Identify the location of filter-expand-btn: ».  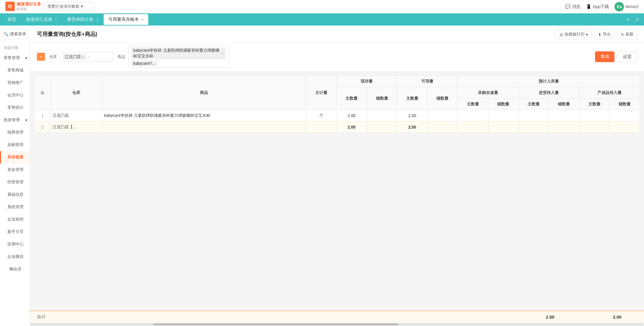
(41, 57).